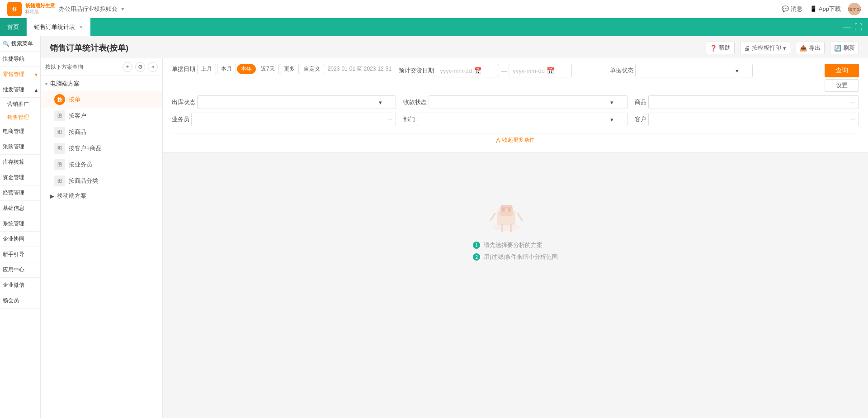 The width and height of the screenshot is (868, 418). What do you see at coordinates (842, 71) in the screenshot?
I see `query-btn: 查询` at bounding box center [842, 71].